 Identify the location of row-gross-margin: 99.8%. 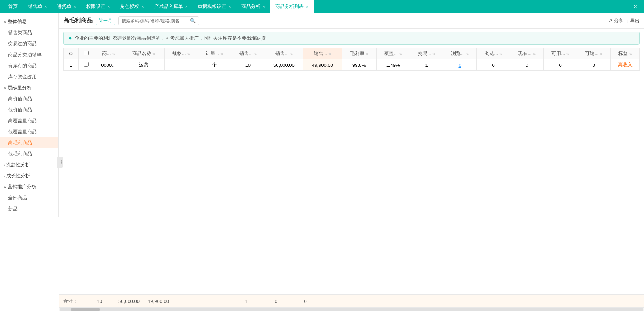
(359, 65).